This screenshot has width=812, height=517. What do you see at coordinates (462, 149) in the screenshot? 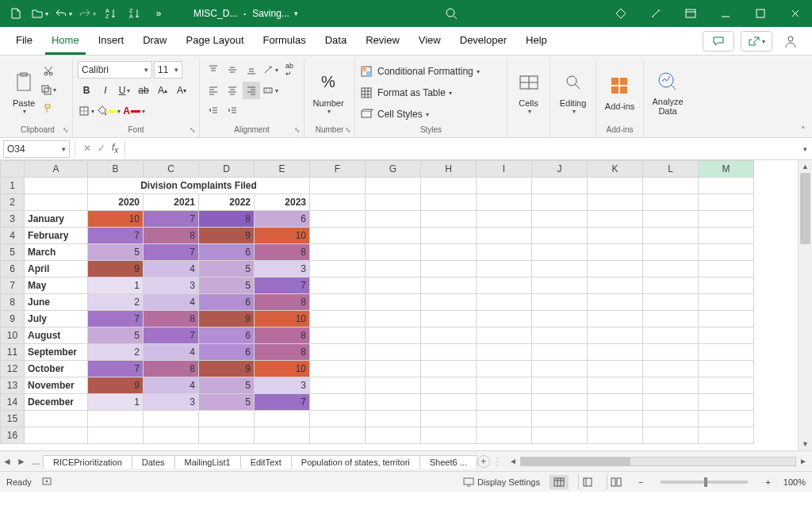
I see `formula-bar` at bounding box center [462, 149].